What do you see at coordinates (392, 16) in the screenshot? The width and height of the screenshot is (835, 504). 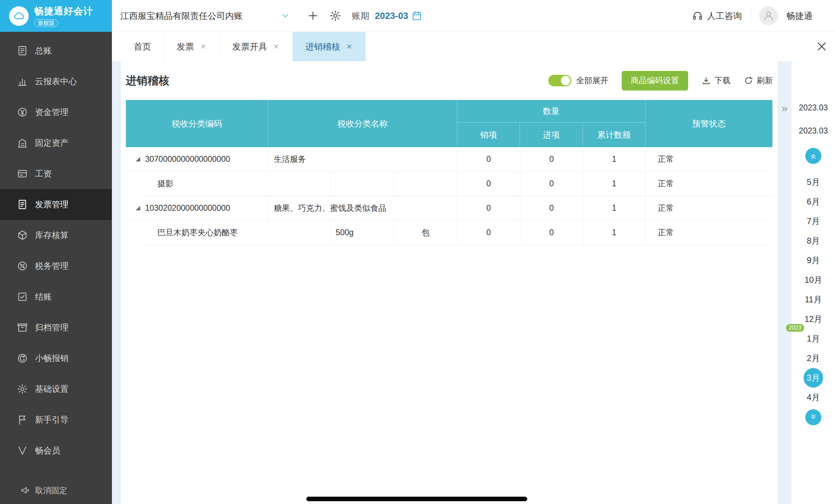 I see `period-value: 2023-03` at bounding box center [392, 16].